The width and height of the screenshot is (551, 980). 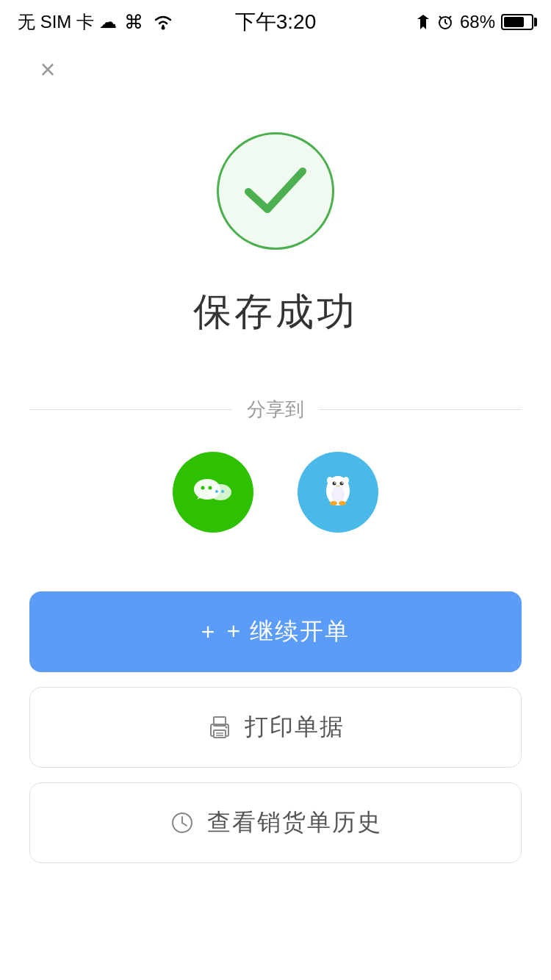 What do you see at coordinates (423, 22) in the screenshot?
I see `location-icon` at bounding box center [423, 22].